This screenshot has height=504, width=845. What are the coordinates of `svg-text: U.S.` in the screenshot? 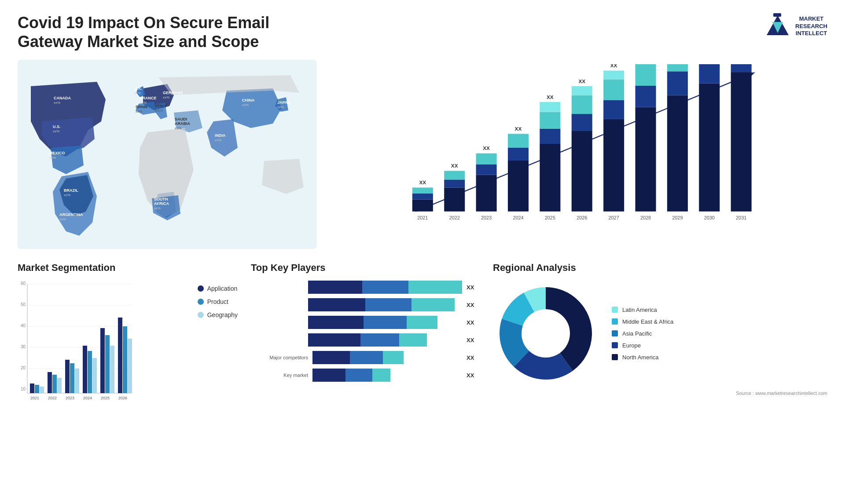 It's located at (57, 127).